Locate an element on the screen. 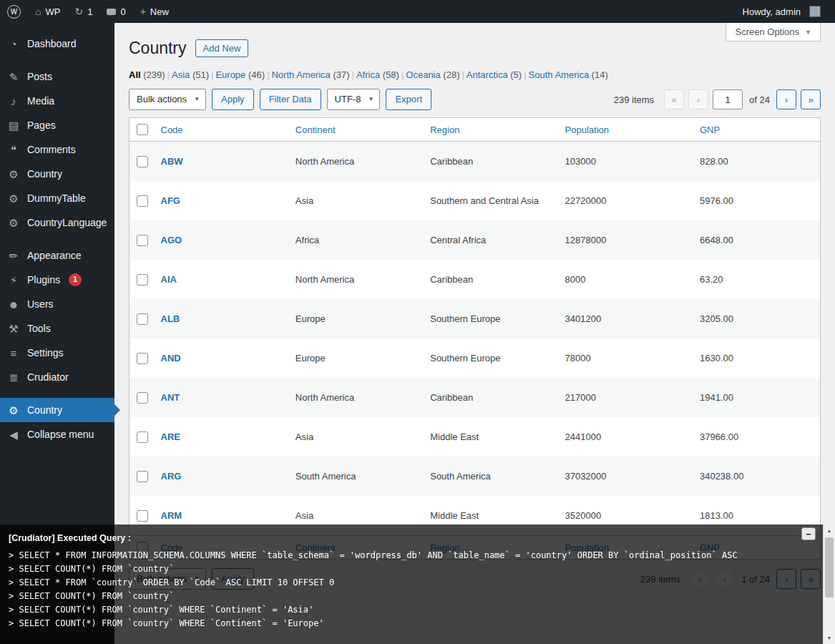 This screenshot has height=644, width=835. comments-bubble-icon is located at coordinates (112, 11).